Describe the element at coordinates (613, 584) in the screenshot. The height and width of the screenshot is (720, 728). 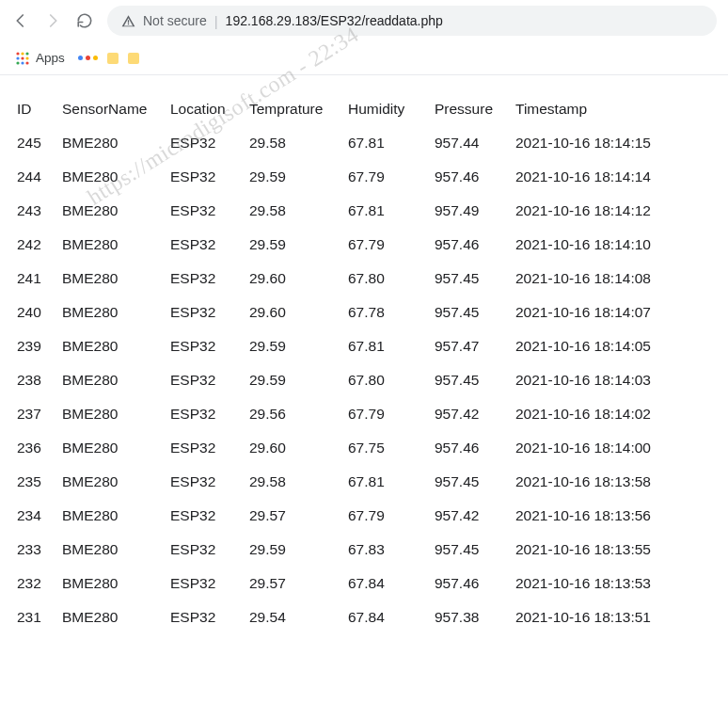
I see `cell-timestamp: 2021-10-16 18:13:53` at that location.